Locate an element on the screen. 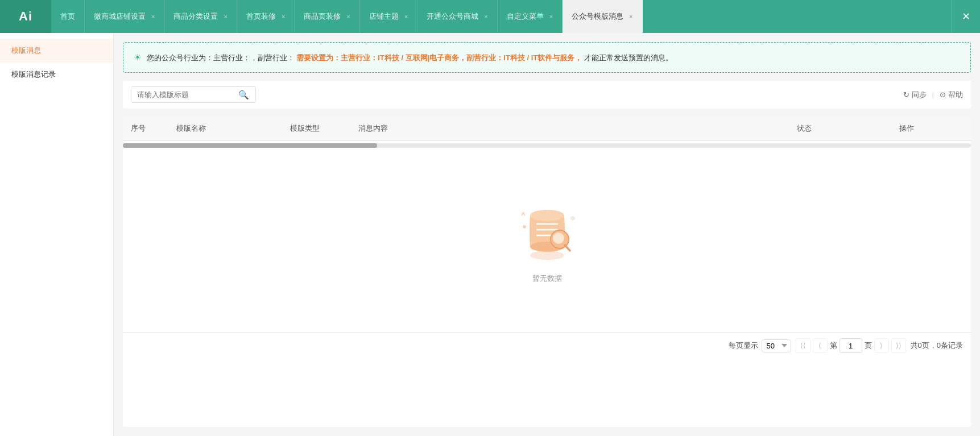  table-header: 序号模版名称模版类型消息内容状态操作 is located at coordinates (547, 128).